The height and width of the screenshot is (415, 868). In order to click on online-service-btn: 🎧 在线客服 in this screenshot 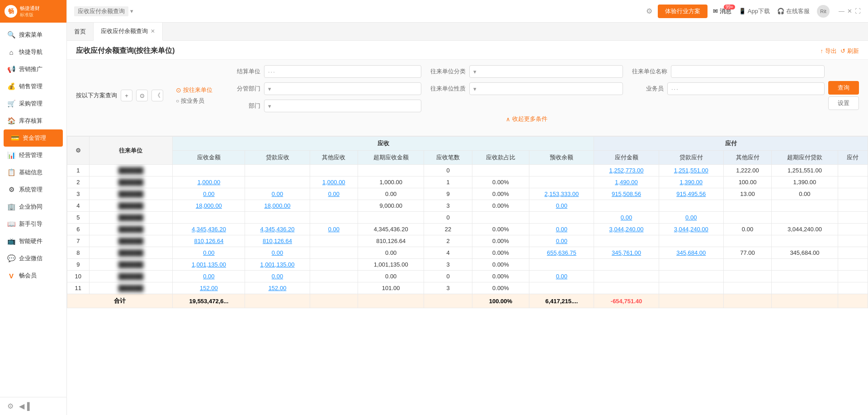, I will do `click(793, 11)`.